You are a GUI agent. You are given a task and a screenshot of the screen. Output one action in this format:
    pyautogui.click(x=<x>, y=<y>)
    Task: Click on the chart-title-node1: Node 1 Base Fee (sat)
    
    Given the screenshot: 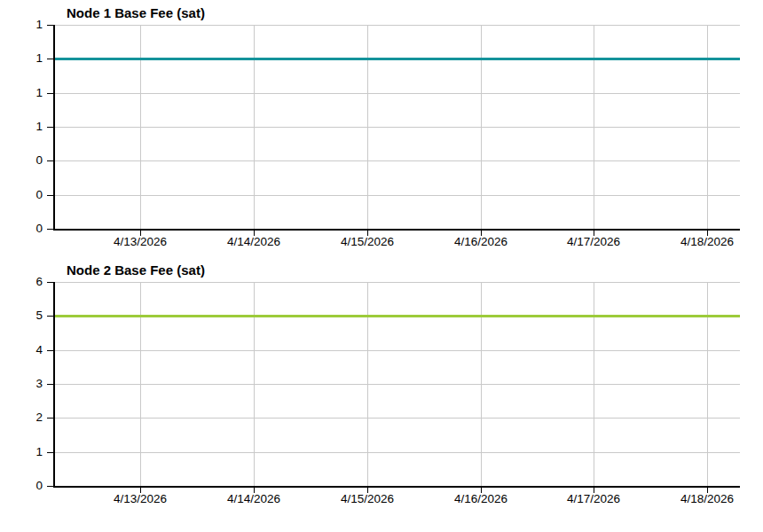 What is the action you would take?
    pyautogui.click(x=136, y=12)
    